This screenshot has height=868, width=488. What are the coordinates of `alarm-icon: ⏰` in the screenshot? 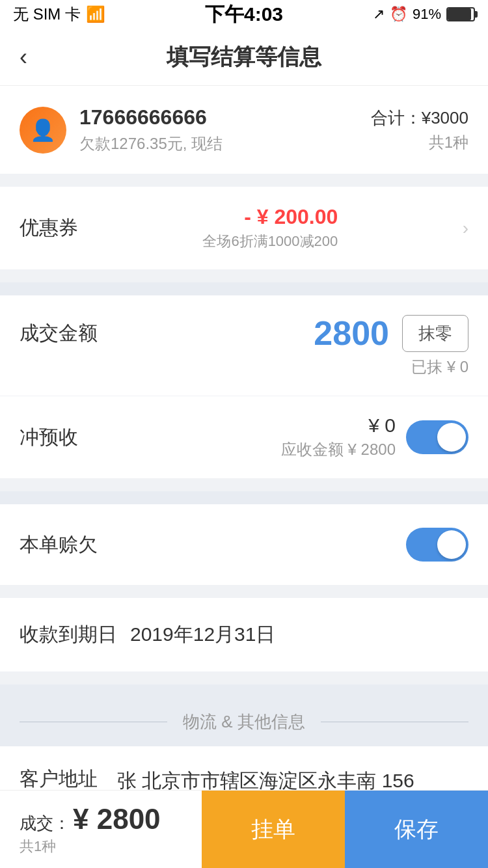 It's located at (398, 14).